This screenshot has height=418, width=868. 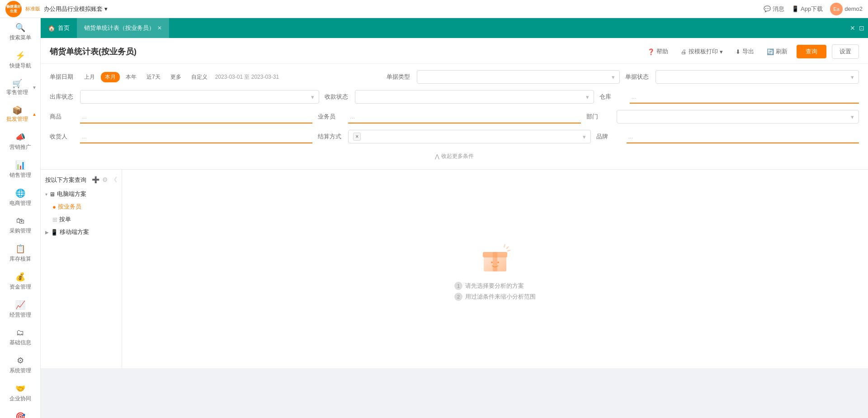 I want to click on user-profile: Ea demo2, so click(x=846, y=9).